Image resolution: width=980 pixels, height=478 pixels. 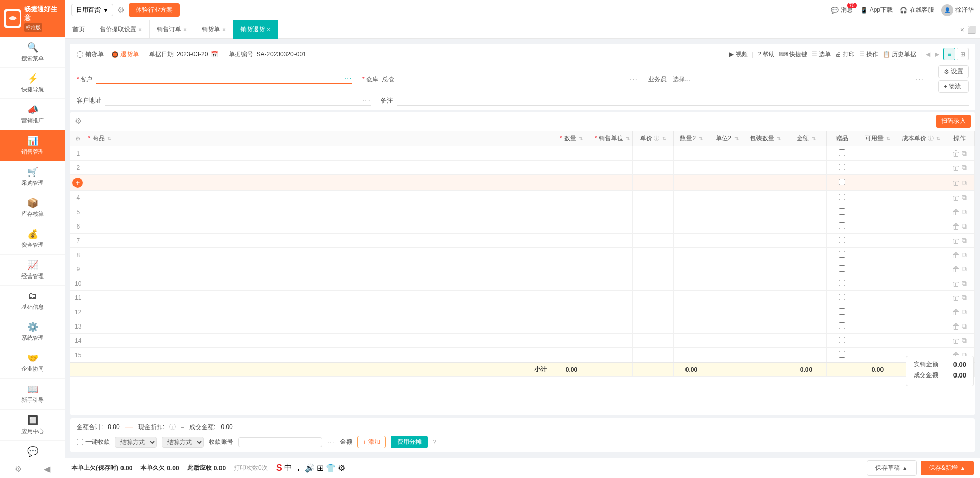 What do you see at coordinates (33, 363) in the screenshot?
I see `sidebar-item-enterprise: 🤝 企业协同` at bounding box center [33, 363].